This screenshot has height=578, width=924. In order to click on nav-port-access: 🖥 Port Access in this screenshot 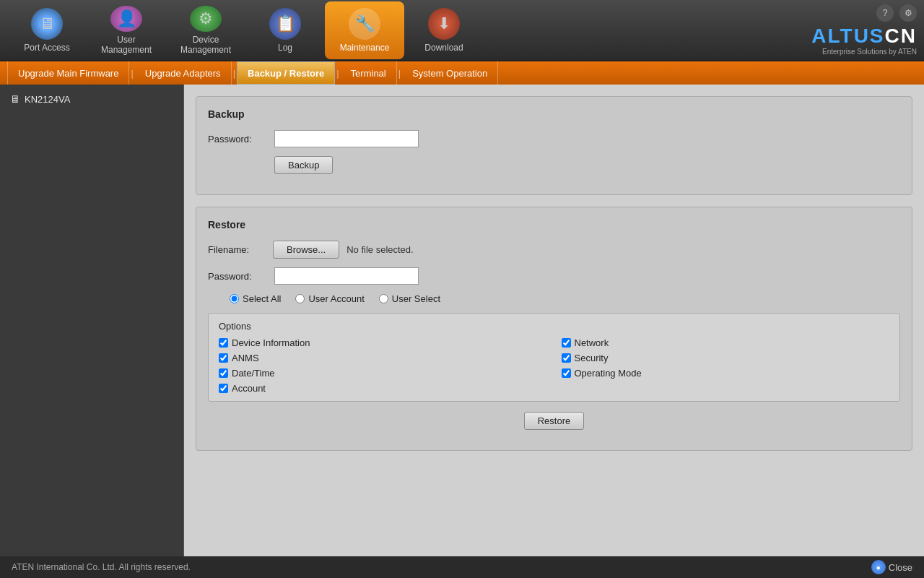, I will do `click(47, 30)`.